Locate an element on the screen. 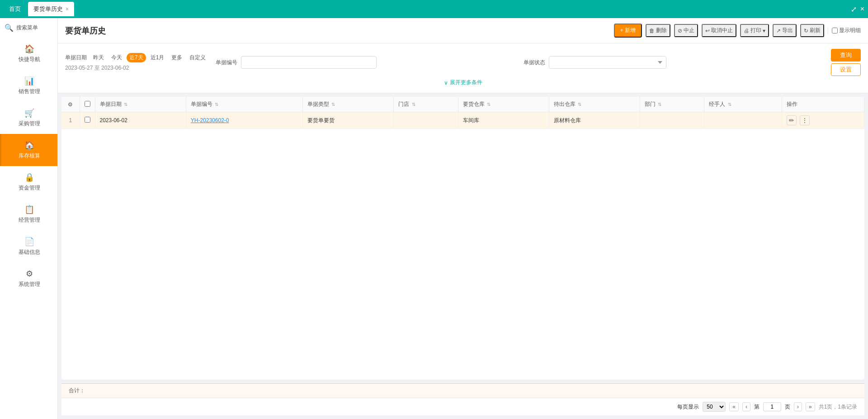  cell-dest-warehouse: 原材料仓库 is located at coordinates (594, 120).